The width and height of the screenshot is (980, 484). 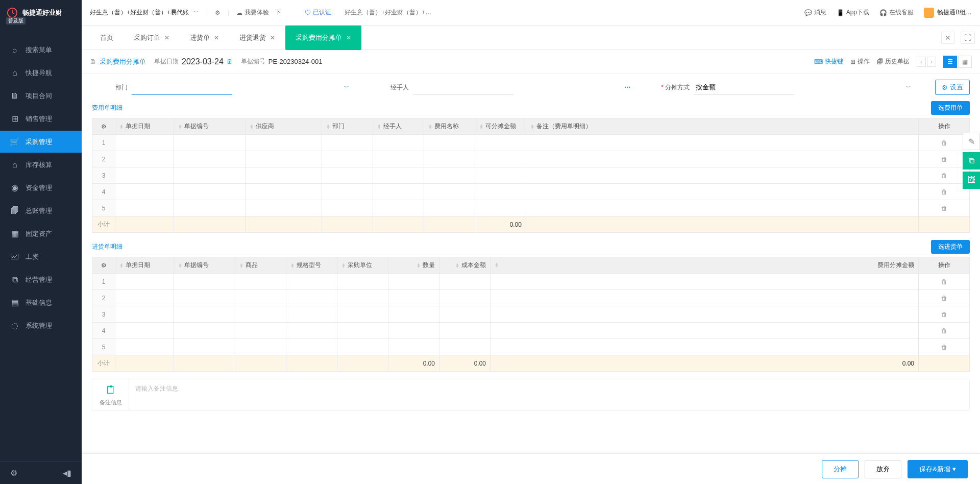 I want to click on sidebar-item-9: 🗠工资, so click(x=41, y=256).